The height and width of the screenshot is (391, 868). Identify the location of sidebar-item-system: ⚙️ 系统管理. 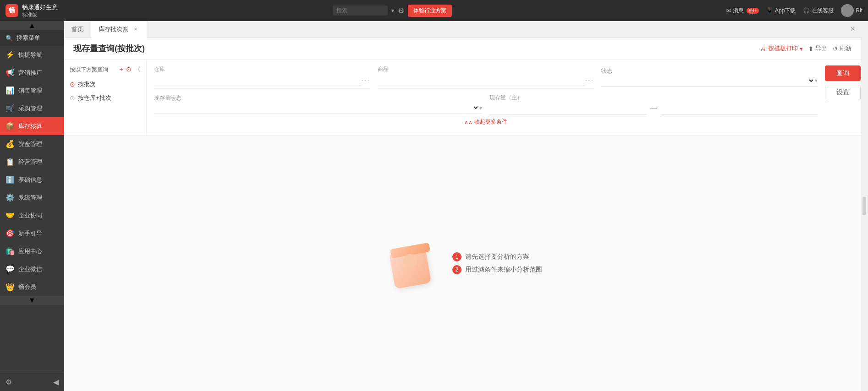
(32, 198).